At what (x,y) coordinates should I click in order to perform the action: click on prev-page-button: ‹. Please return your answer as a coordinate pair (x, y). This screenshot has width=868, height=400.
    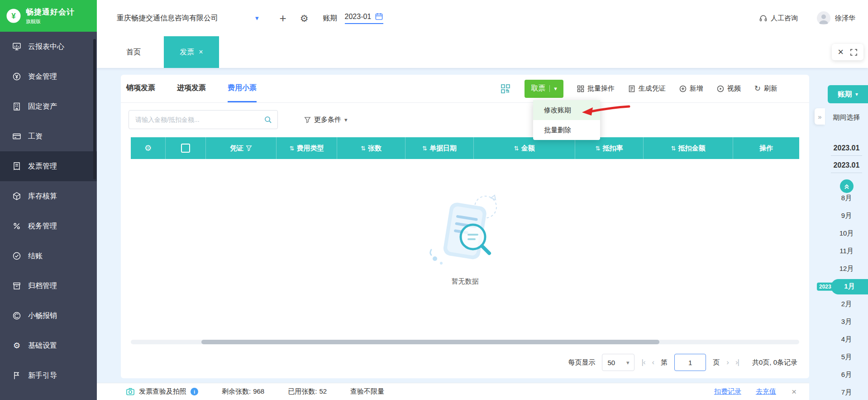
    Looking at the image, I should click on (653, 362).